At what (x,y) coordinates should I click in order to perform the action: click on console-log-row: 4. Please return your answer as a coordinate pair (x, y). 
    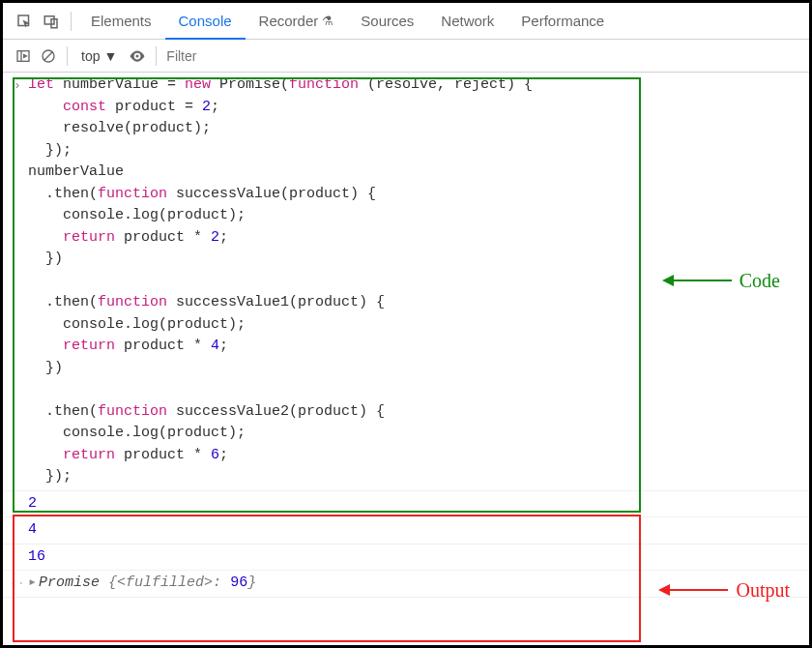
    Looking at the image, I should click on (406, 531).